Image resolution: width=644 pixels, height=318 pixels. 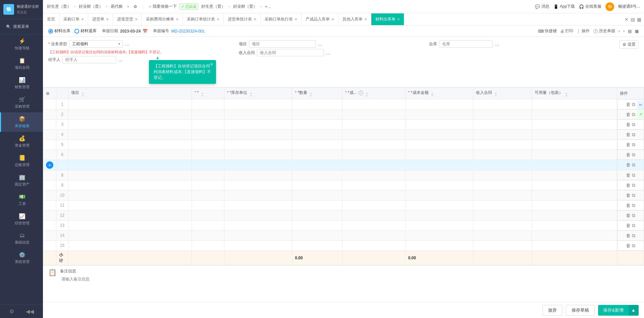 I want to click on save-new-main-button: 保存&新增, so click(x=613, y=310).